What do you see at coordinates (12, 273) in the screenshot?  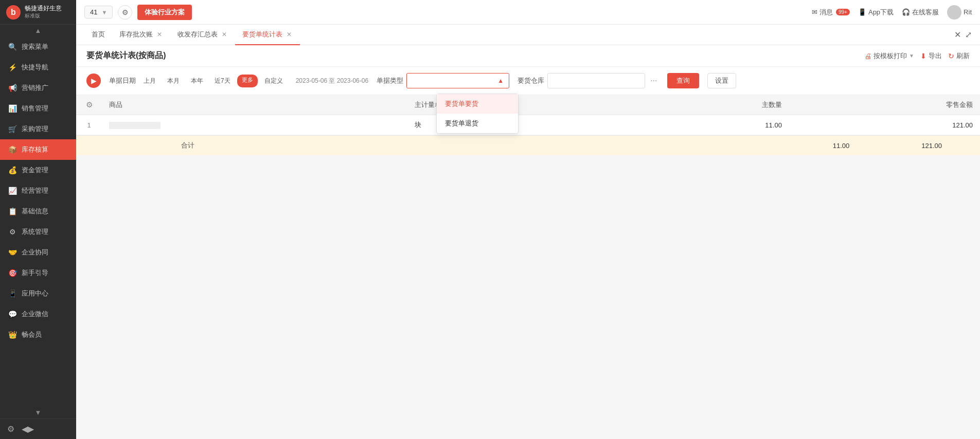 I see `target-icon: 🎯` at bounding box center [12, 273].